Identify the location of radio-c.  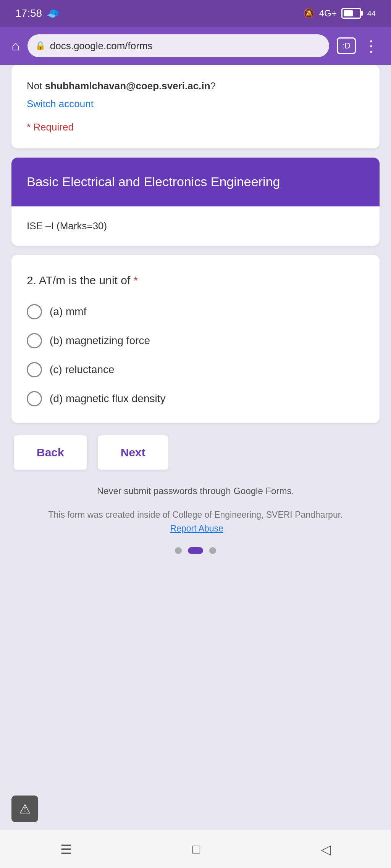
(34, 370).